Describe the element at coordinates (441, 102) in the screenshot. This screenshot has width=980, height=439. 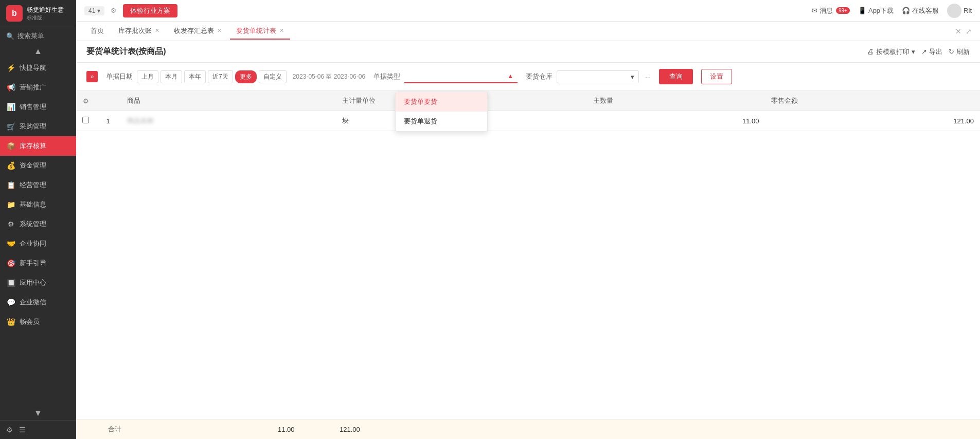
I see `dropdown-item-order-goods: 要货单要货` at that location.